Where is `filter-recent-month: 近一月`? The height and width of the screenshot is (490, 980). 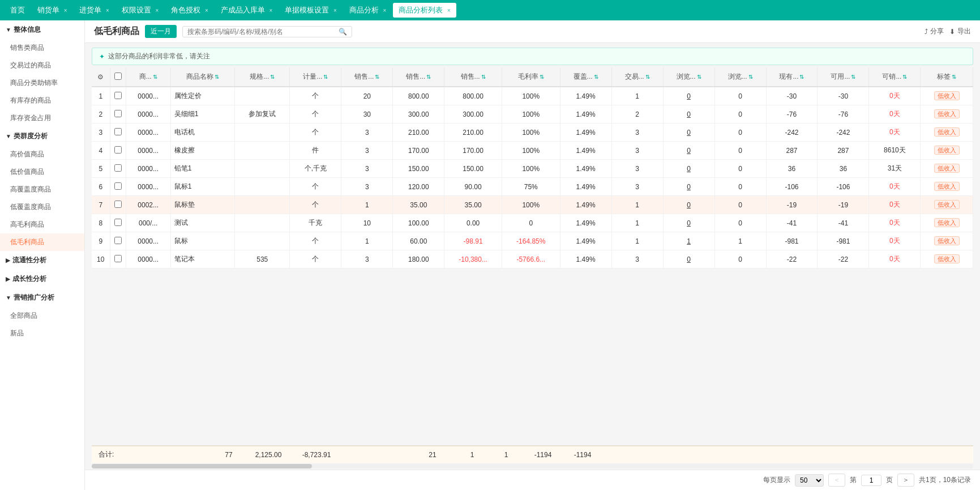
filter-recent-month: 近一月 is located at coordinates (161, 32).